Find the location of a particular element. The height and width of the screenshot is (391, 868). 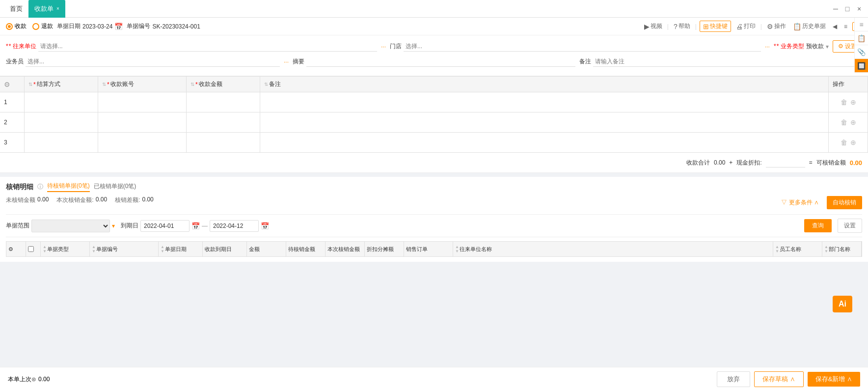

stat-thistime-value: 0.00 is located at coordinates (101, 202).